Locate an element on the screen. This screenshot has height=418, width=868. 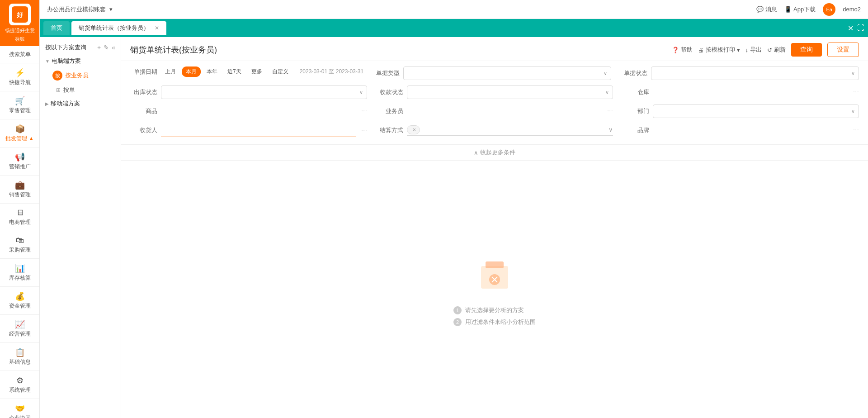
tab-home: 首页 is located at coordinates (57, 28).